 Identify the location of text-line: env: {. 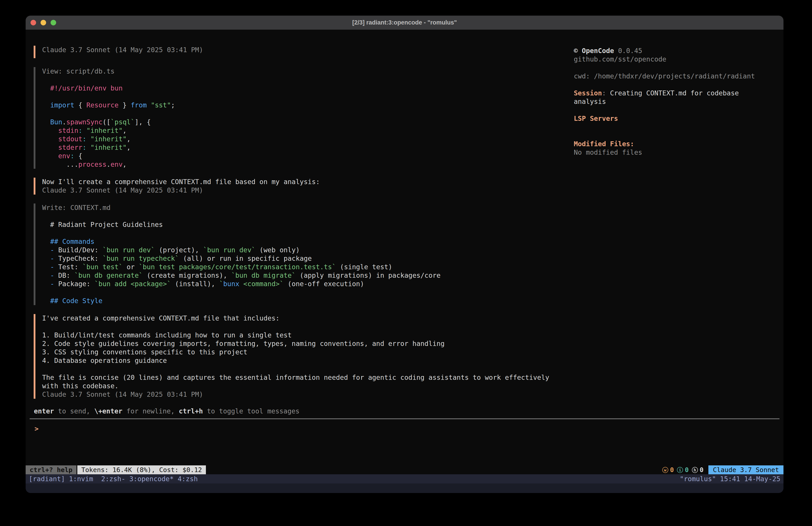
(305, 156).